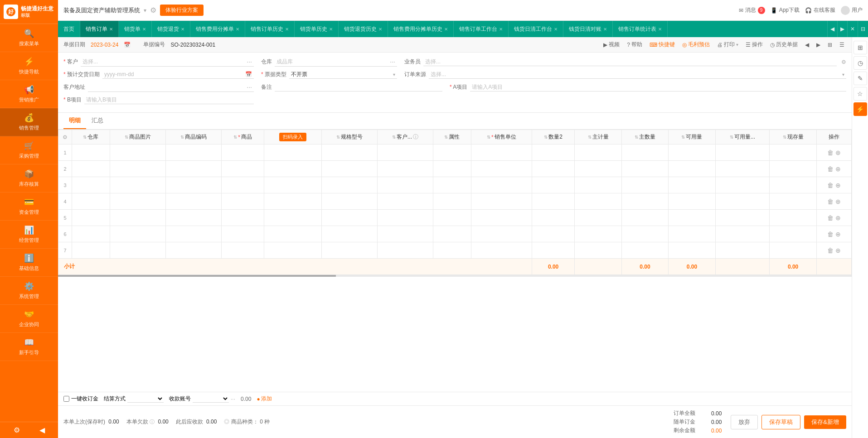 The width and height of the screenshot is (868, 438). I want to click on row-qty2-cell, so click(553, 153).